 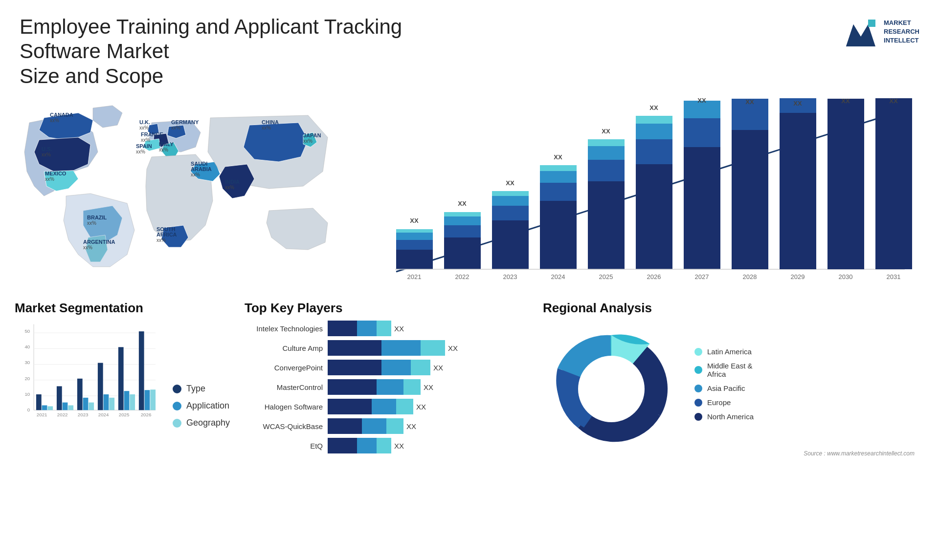 I want to click on legend-latin-america-label: Latin America, so click(x=730, y=352).